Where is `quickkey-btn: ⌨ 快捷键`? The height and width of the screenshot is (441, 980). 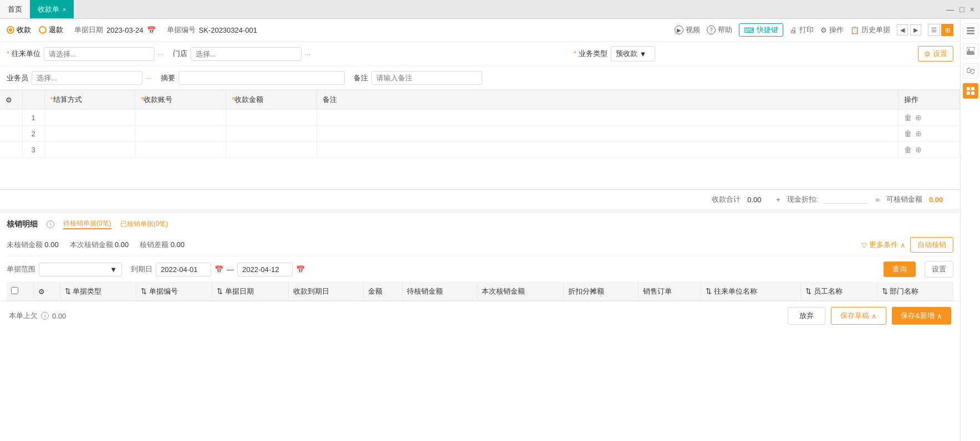
quickkey-btn: ⌨ 快捷键 is located at coordinates (761, 30).